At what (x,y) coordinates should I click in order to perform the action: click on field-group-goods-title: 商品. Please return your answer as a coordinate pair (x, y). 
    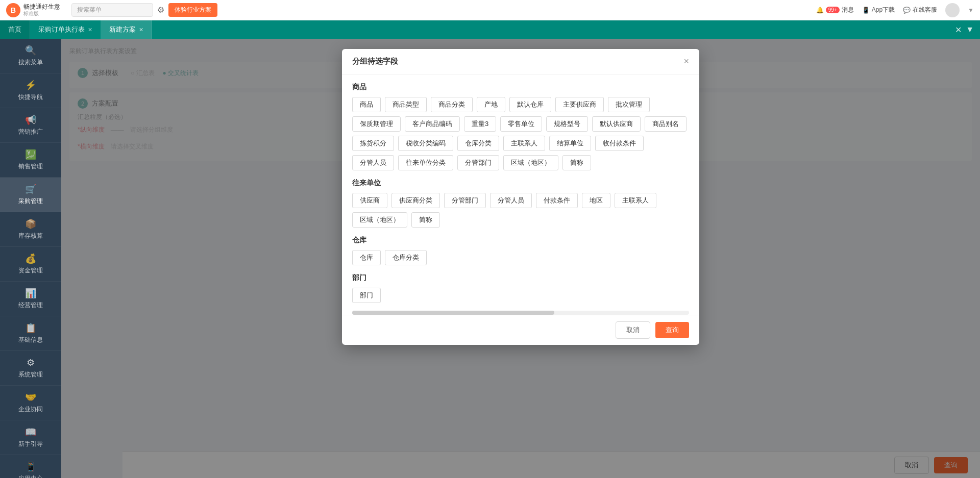
    Looking at the image, I should click on (521, 87).